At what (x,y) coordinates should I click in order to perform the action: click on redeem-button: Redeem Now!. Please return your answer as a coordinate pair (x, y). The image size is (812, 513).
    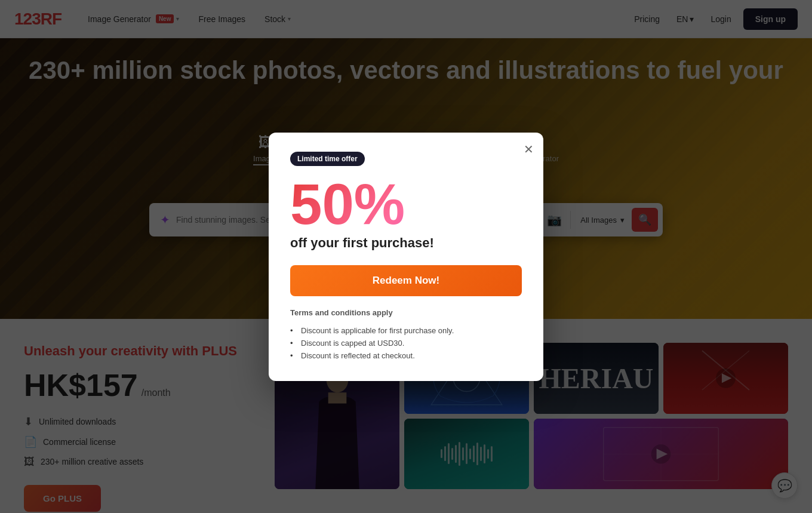
    Looking at the image, I should click on (406, 281).